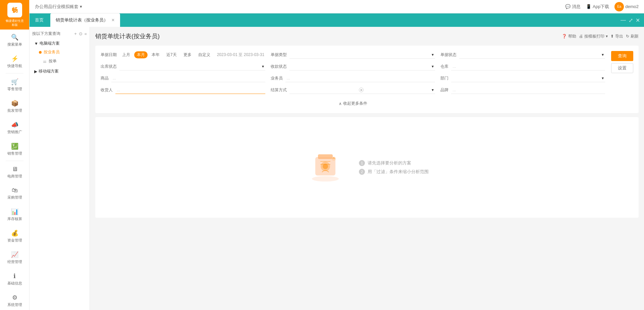 Image resolution: width=644 pixels, height=310 pixels. Describe the element at coordinates (191, 90) in the screenshot. I see `consignee-input: ...` at that location.